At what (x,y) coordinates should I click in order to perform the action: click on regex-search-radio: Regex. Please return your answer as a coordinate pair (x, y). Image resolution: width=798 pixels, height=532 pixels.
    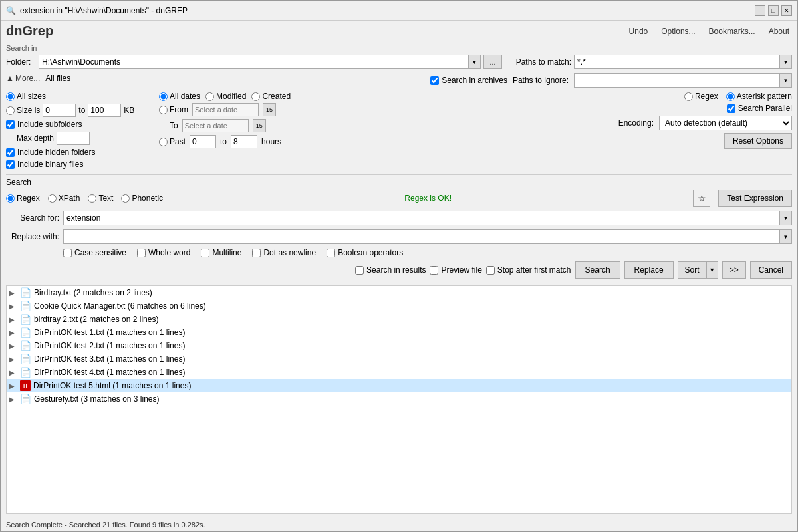
    Looking at the image, I should click on (23, 198).